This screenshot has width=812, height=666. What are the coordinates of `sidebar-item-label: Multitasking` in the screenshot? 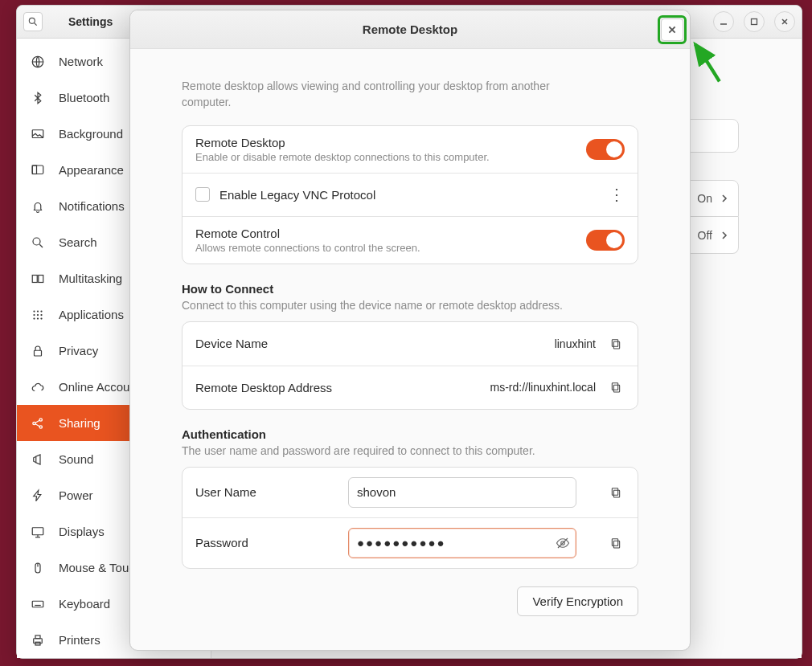 It's located at (90, 278).